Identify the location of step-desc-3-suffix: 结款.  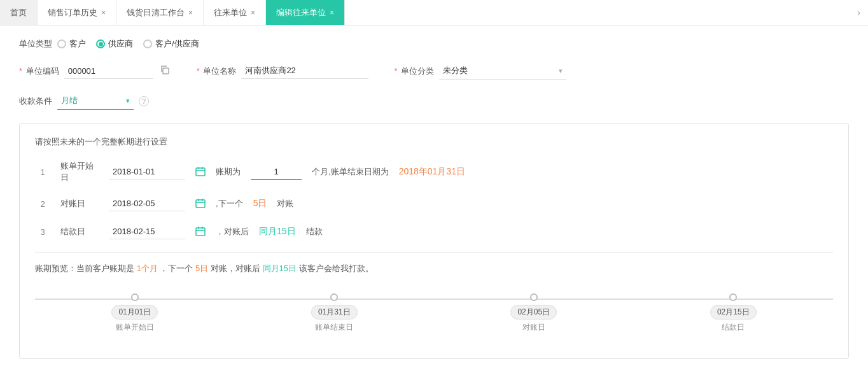
(314, 232).